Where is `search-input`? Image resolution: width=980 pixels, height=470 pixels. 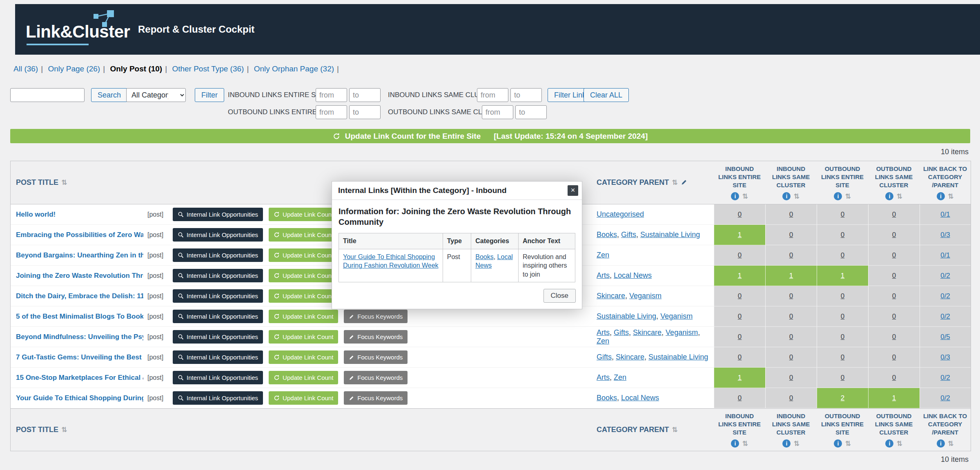
search-input is located at coordinates (47, 95).